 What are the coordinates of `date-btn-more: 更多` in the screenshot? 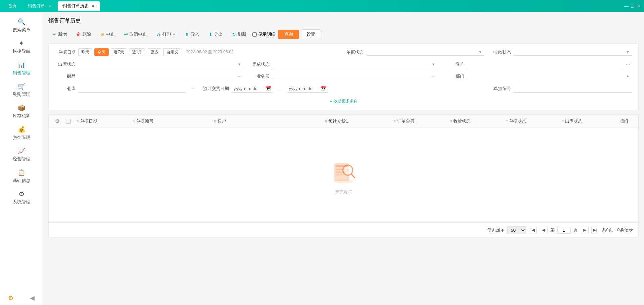 It's located at (154, 52).